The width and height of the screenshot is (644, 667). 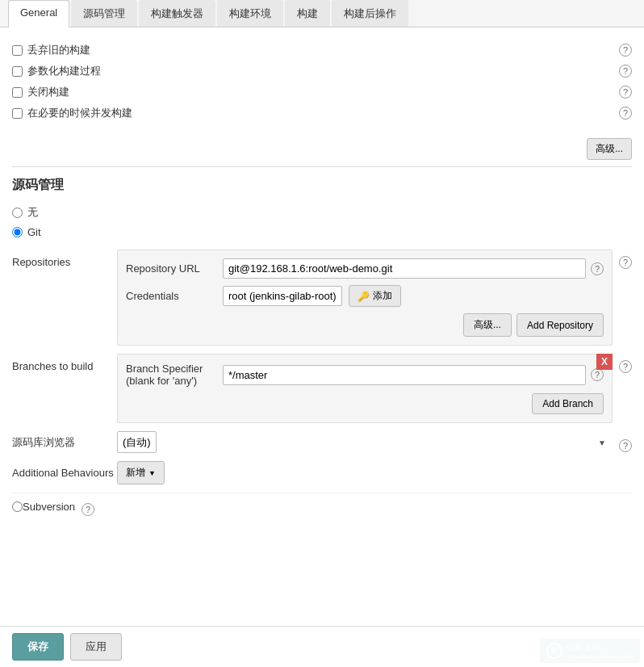 What do you see at coordinates (65, 258) in the screenshot?
I see `repositories-label: Repositories` at bounding box center [65, 258].